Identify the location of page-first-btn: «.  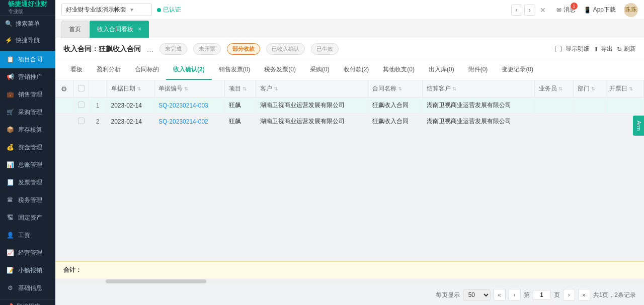
(500, 295).